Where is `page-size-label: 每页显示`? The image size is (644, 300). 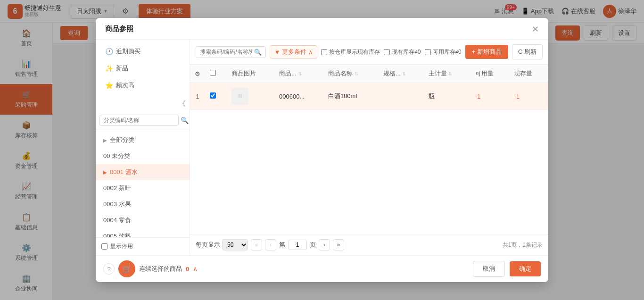 page-size-label: 每页显示 is located at coordinates (208, 245).